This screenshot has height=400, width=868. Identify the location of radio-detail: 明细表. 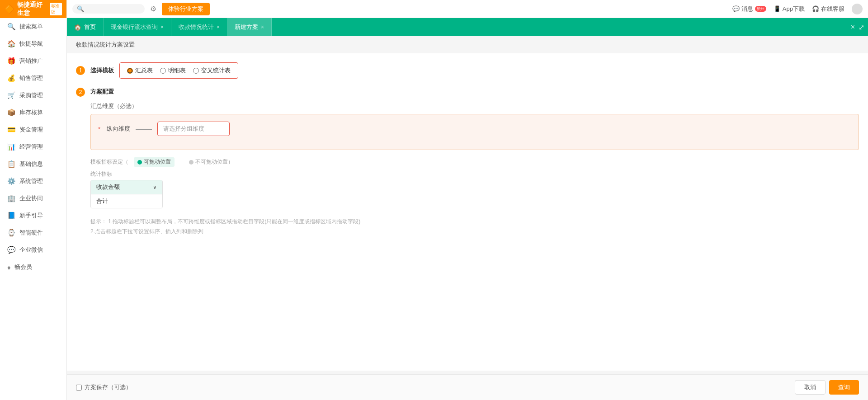
(173, 71).